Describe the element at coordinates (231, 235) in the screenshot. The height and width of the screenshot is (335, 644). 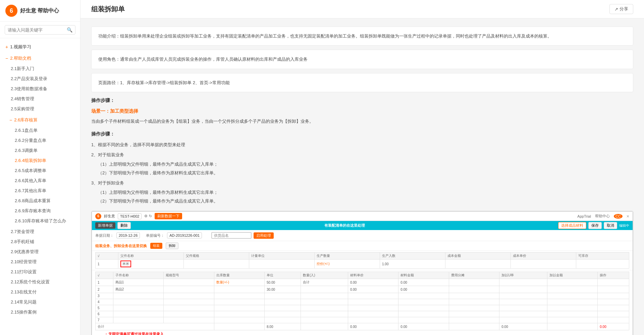
I see `mock-product-input` at that location.